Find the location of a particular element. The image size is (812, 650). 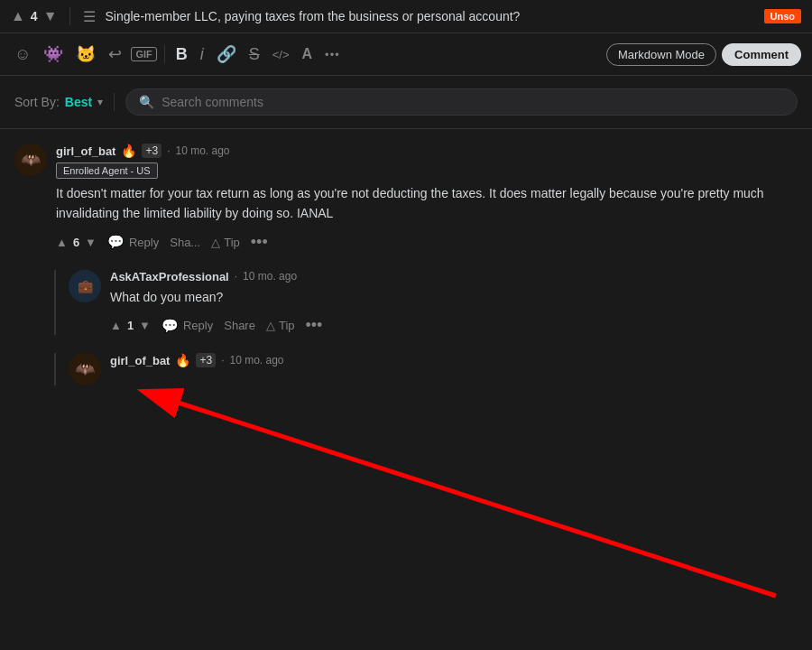

comment-submit-button: Comment is located at coordinates (761, 54).